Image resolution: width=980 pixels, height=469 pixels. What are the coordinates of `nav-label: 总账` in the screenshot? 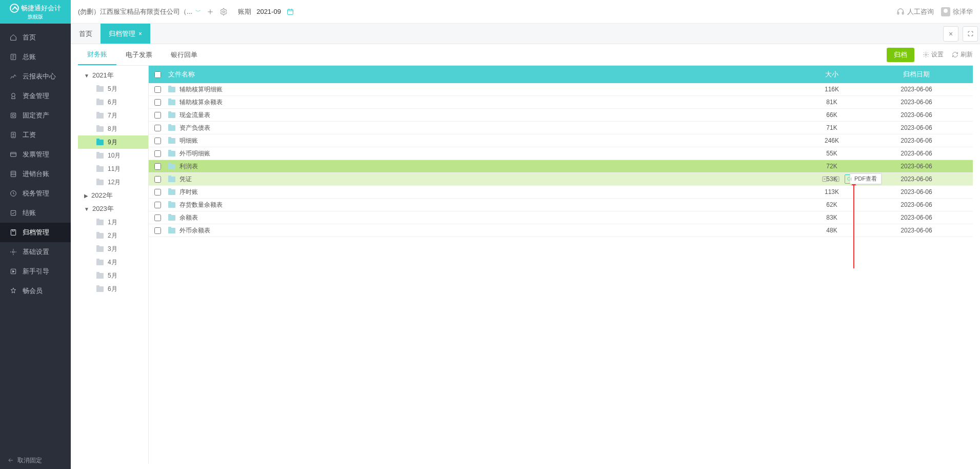 It's located at (29, 57).